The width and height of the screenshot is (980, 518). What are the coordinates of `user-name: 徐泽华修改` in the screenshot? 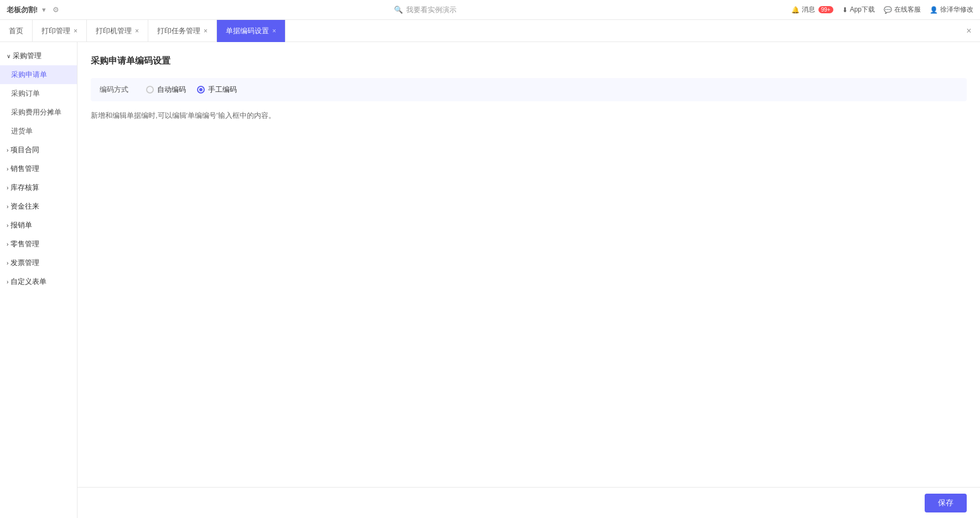 It's located at (957, 10).